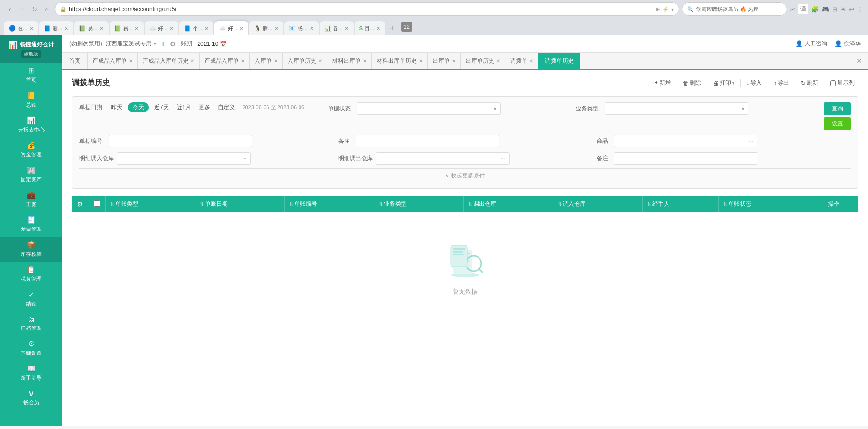  Describe the element at coordinates (91, 28) in the screenshot. I see `browser-tab-3: 📗 易... ✕` at that location.